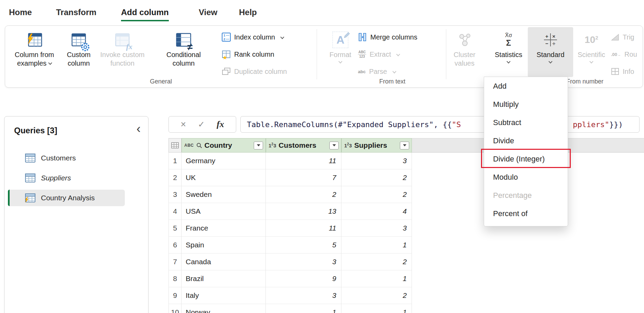  I want to click on table-grid-icon, so click(175, 145).